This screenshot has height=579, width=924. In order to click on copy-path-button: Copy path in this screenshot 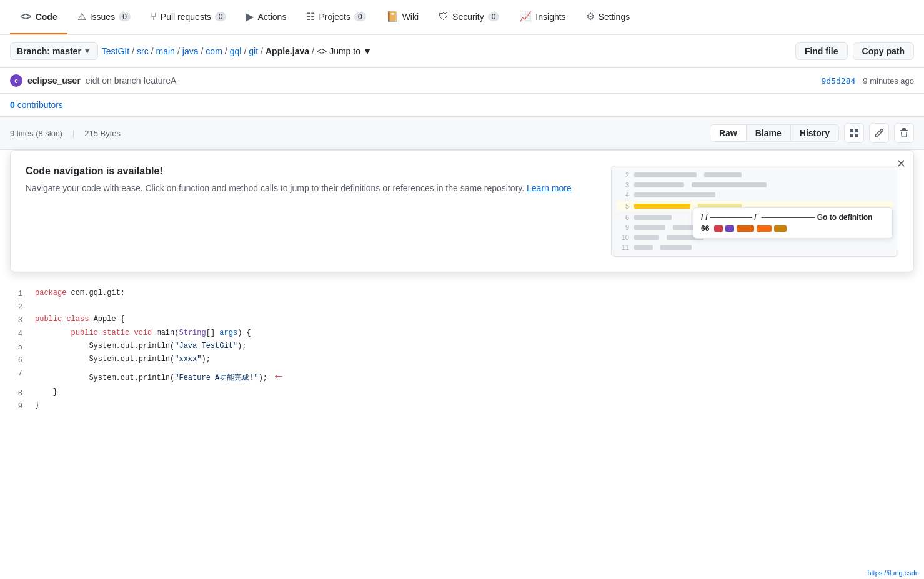, I will do `click(883, 51)`.